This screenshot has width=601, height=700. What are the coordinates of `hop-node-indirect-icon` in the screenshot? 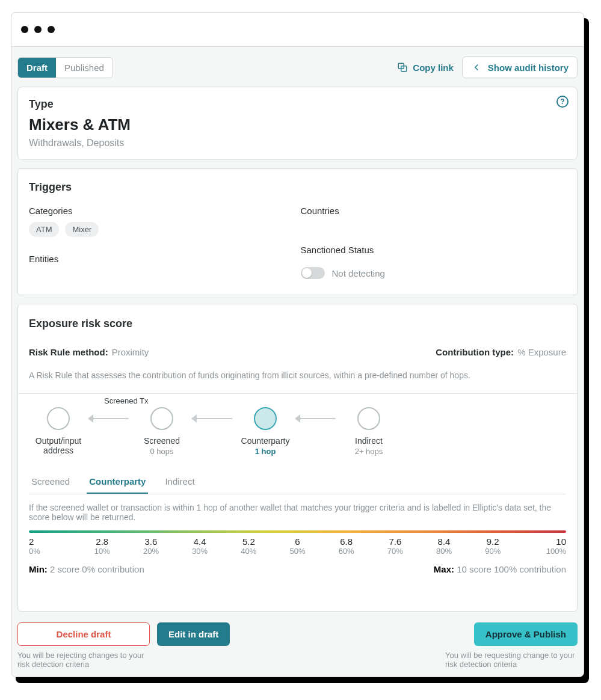 It's located at (369, 419).